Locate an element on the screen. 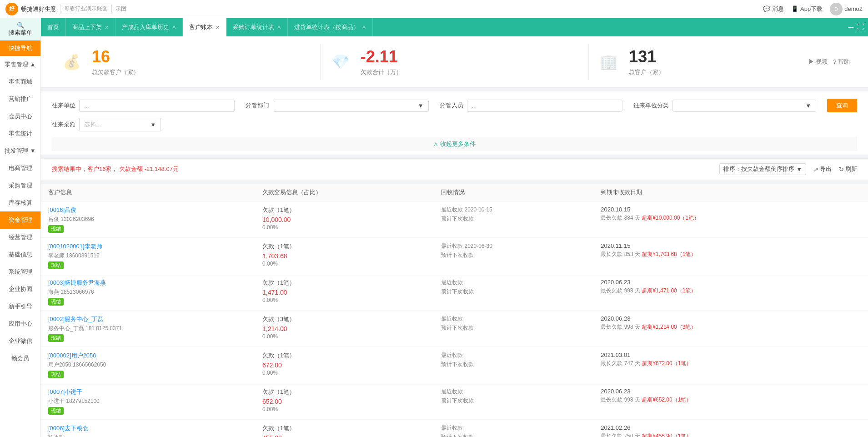 This screenshot has width=868, height=437. customer-name-1: [0001020001]李老师 is located at coordinates (148, 246).